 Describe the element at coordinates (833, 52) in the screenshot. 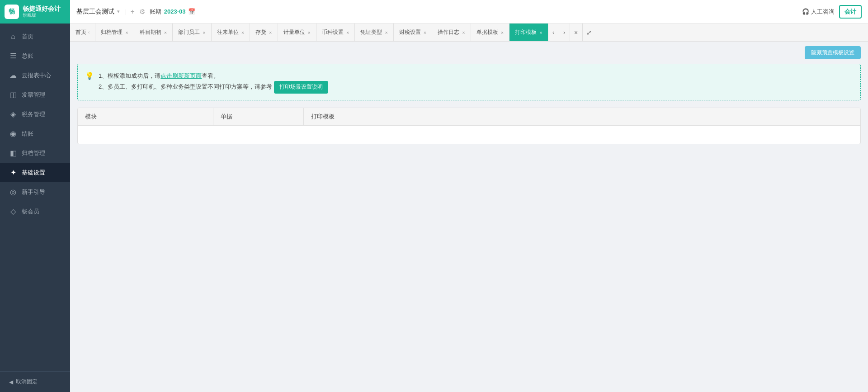

I see `hide-template-btn: 隐藏预置模板设置` at that location.